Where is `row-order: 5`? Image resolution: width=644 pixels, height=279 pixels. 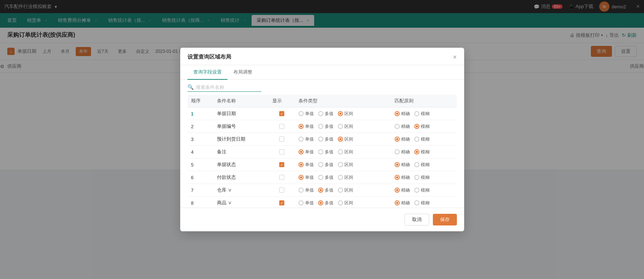 row-order: 5 is located at coordinates (201, 164).